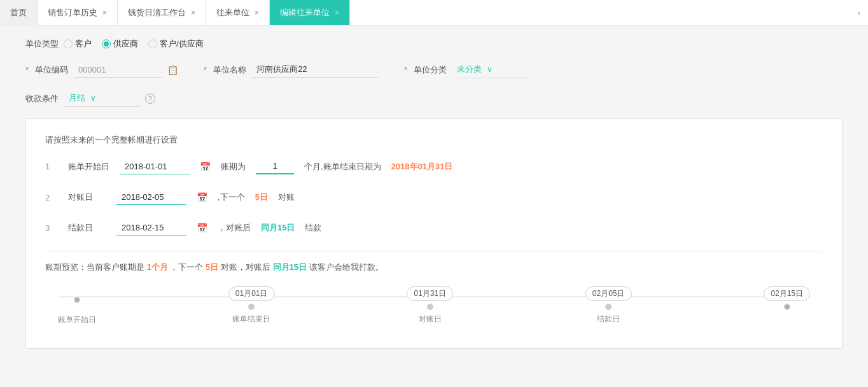 This screenshot has width=868, height=387. What do you see at coordinates (434, 13) in the screenshot?
I see `tab-bar: 首页 销售订单历史 × 钱货日清工作台 × 往来单位 × 编辑往来单位 × ›` at bounding box center [434, 13].